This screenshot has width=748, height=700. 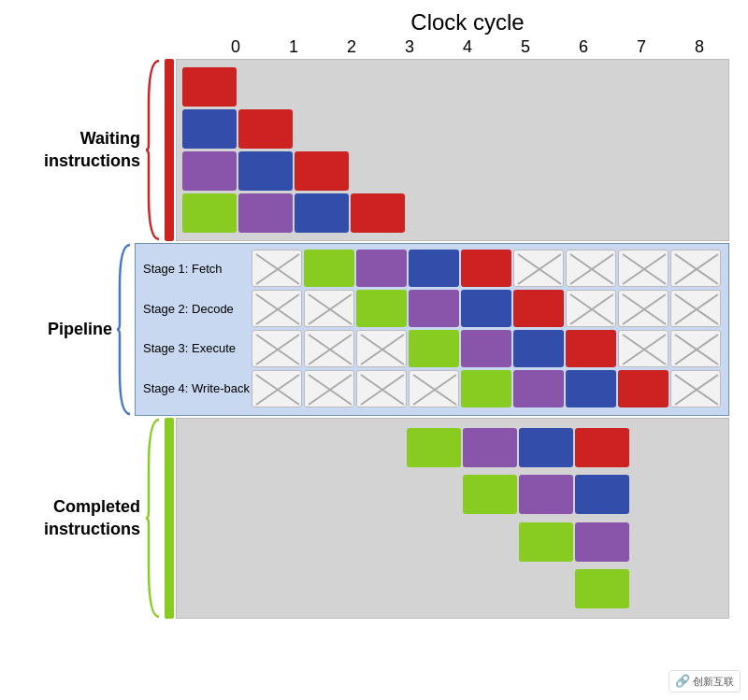 What do you see at coordinates (641, 47) in the screenshot?
I see `clock-number: 7` at bounding box center [641, 47].